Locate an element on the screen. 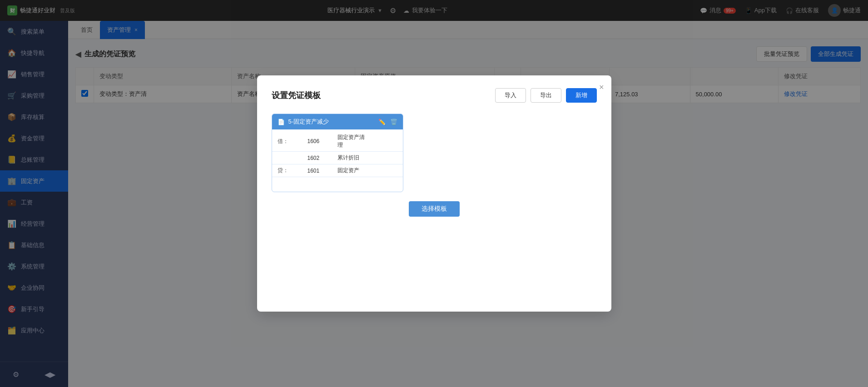 The width and height of the screenshot is (868, 387). entry-code-0: 1606 is located at coordinates (322, 141).